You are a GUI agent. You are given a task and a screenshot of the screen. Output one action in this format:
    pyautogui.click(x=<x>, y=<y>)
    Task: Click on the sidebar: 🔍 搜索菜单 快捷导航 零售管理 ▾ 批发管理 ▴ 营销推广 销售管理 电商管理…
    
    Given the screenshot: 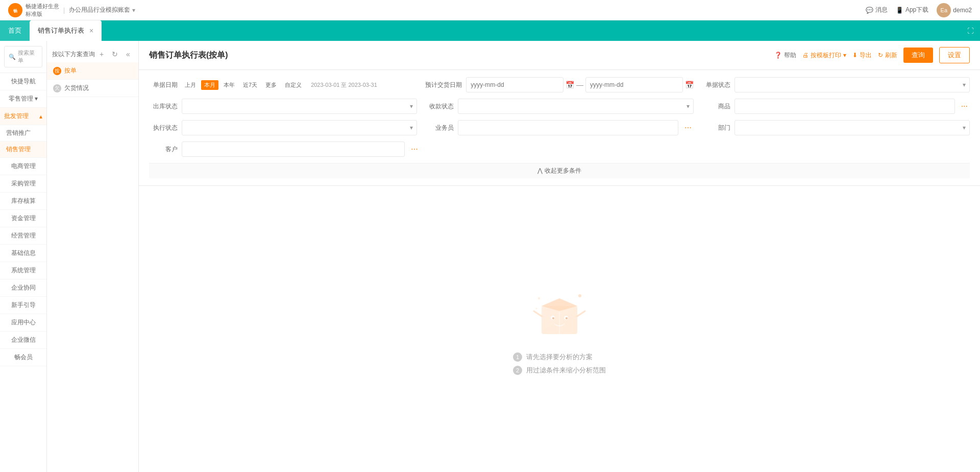 What is the action you would take?
    pyautogui.click(x=23, y=256)
    